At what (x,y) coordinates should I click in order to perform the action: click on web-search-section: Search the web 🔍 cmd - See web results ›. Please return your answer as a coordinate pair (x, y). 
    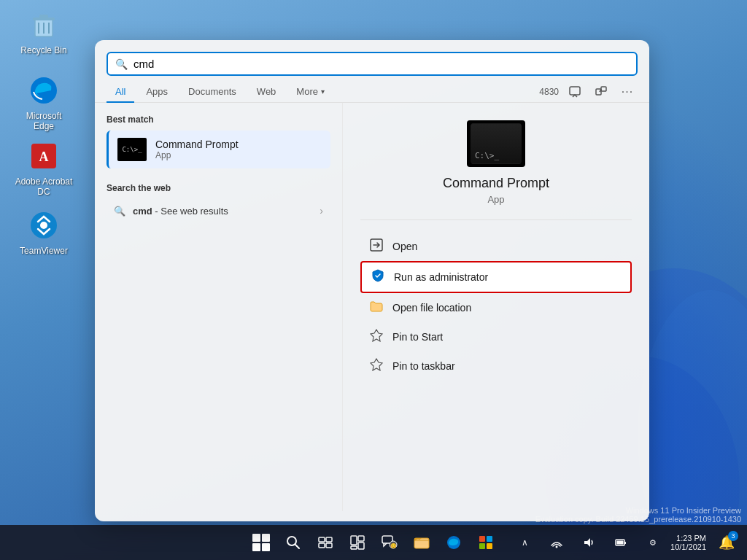
    Looking at the image, I should click on (219, 203).